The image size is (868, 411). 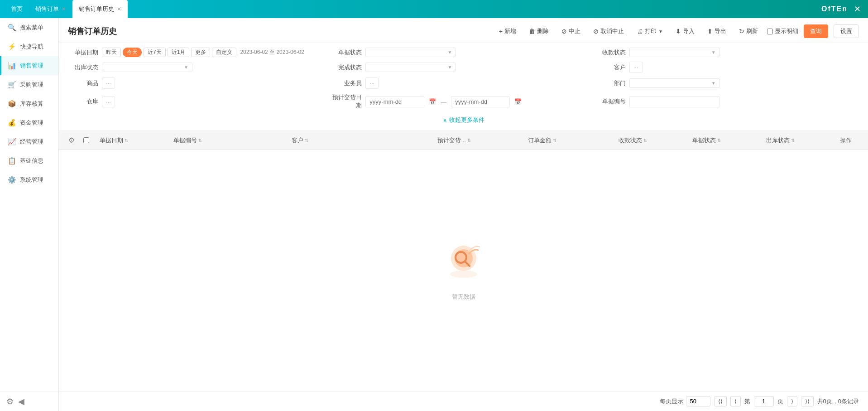 I want to click on first-page-btn: ⟨⟨, so click(x=720, y=401).